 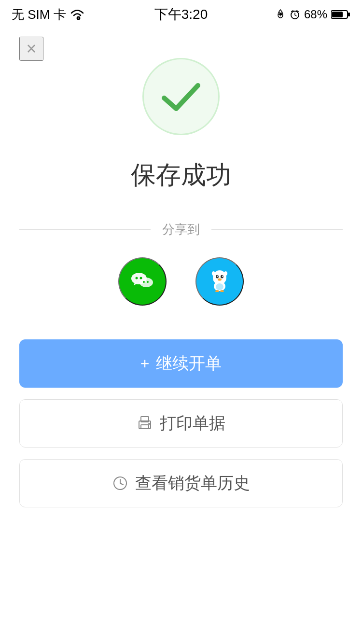 What do you see at coordinates (181, 175) in the screenshot?
I see `success-title: 保存成功` at bounding box center [181, 175].